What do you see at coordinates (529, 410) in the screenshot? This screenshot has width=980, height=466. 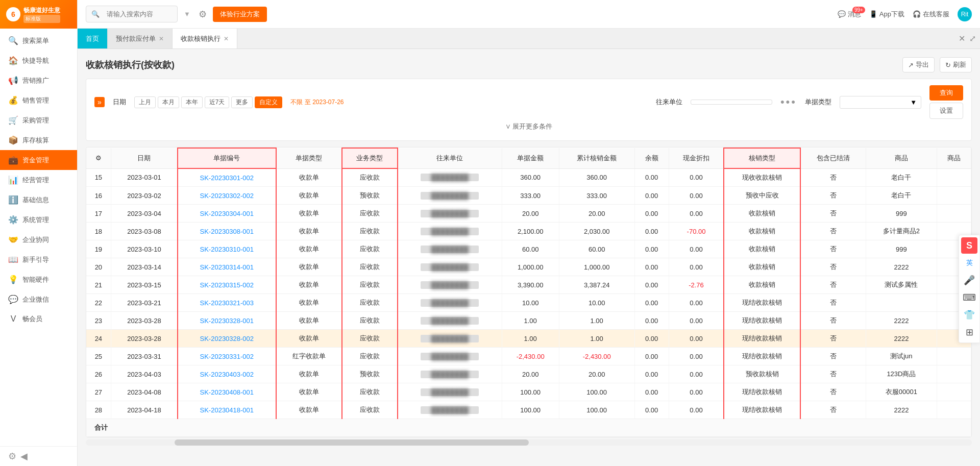 I see `table-row: 28 2023-04-18 SK-20230418-001 收款单 应收款 ██…` at bounding box center [529, 410].